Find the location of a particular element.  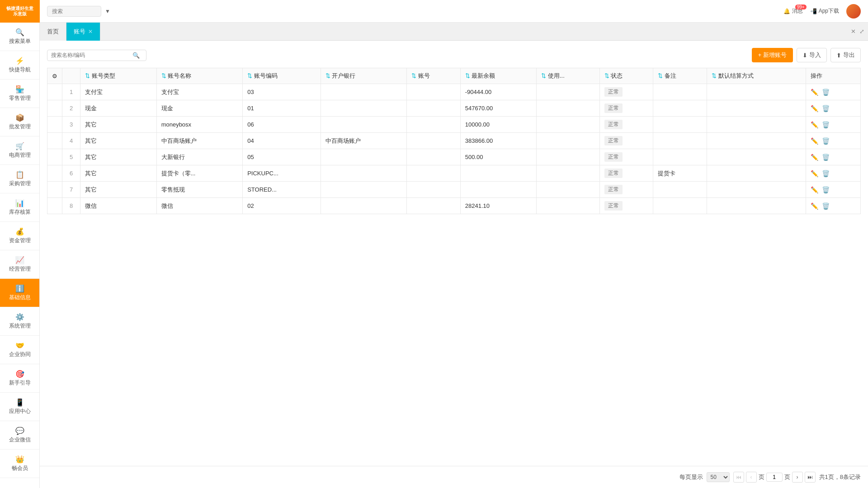

add-account-button: + 新增账号 is located at coordinates (772, 55).